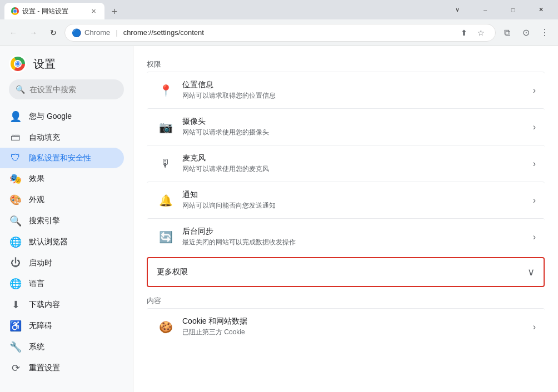 The height and width of the screenshot is (392, 558). Describe the element at coordinates (97, 32) in the screenshot. I see `omnibox-brand: Chrome` at that location.